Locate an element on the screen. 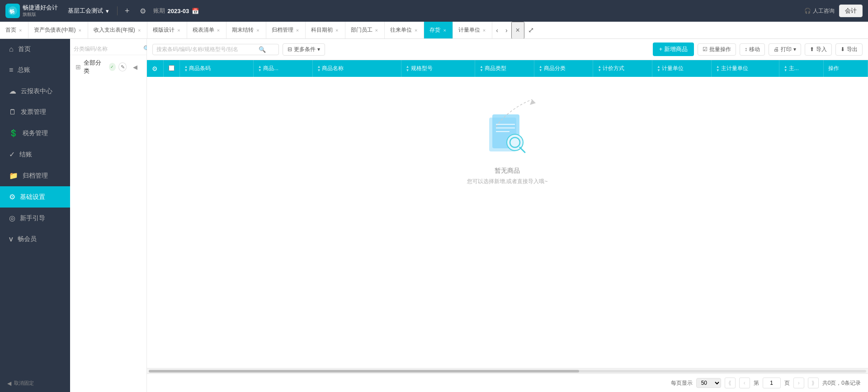  app-edition: 旗舰版 is located at coordinates (40, 14).